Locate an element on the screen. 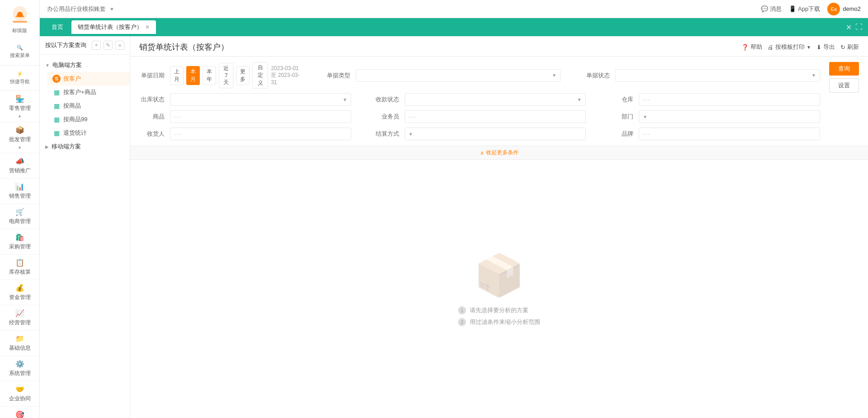 Image resolution: width=868 pixels, height=418 pixels. sidebar-item-ecommerce: 🛒 电商管理 is located at coordinates (20, 217).